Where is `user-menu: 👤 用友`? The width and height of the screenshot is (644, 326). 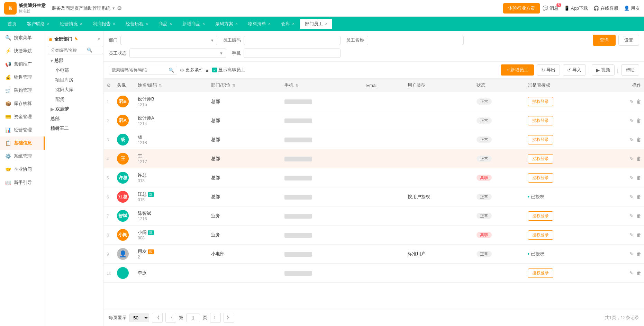 user-menu: 👤 用友 is located at coordinates (632, 8).